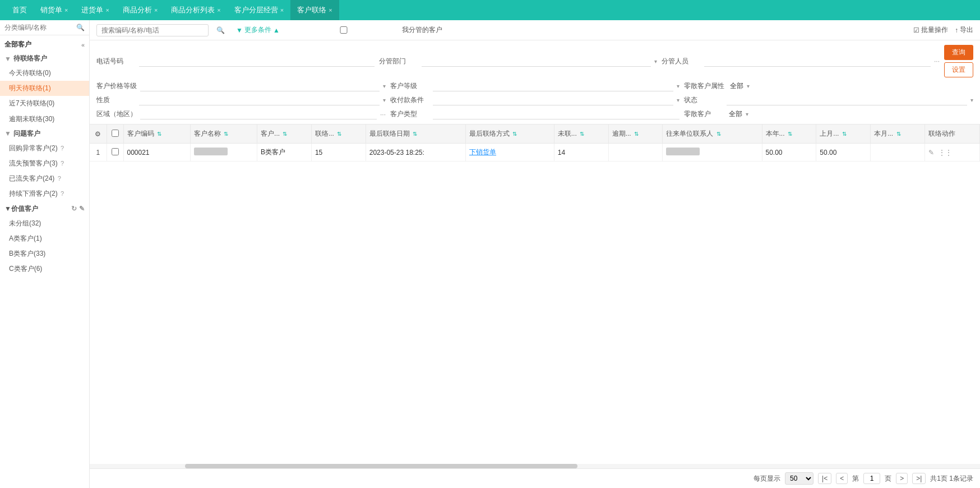 The height and width of the screenshot is (488, 980). I want to click on payment-input, so click(553, 100).